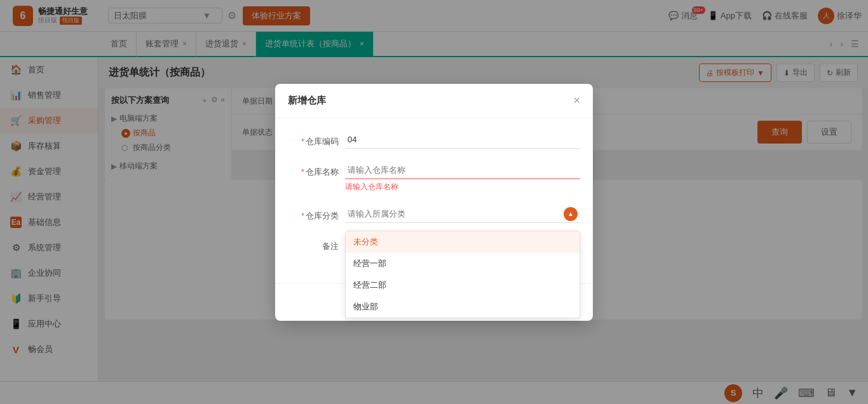 Image resolution: width=868 pixels, height=404 pixels. Describe the element at coordinates (463, 214) in the screenshot. I see `category-select-wrap: ▲ 未分类 经营一部 经营二部 物业部` at that location.